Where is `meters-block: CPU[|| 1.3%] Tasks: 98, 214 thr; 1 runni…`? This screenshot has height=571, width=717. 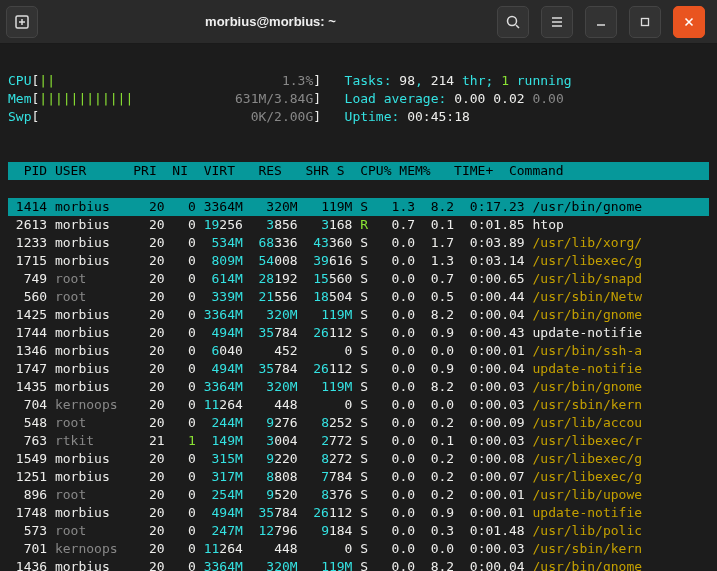 meters-block: CPU[|| 1.3%] Tasks: 98, 214 thr; 1 runni… is located at coordinates (358, 108).